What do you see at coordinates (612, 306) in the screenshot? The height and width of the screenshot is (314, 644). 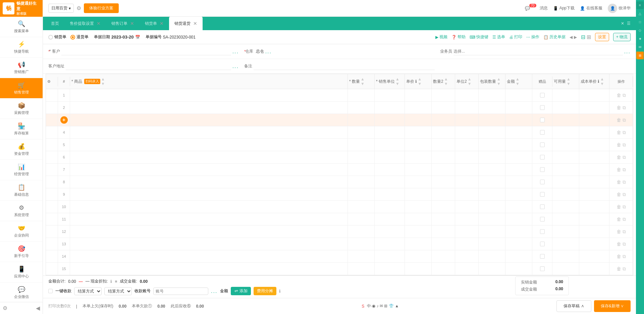 I see `save-new-btn: 保存&新增 ∨` at bounding box center [612, 306].